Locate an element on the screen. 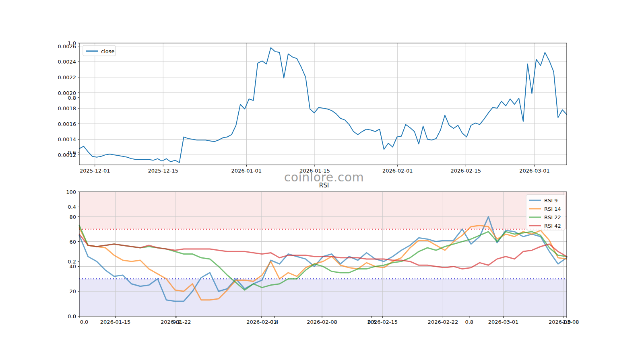 The width and height of the screenshot is (644, 362). y-tick-label: 60 is located at coordinates (72, 242).